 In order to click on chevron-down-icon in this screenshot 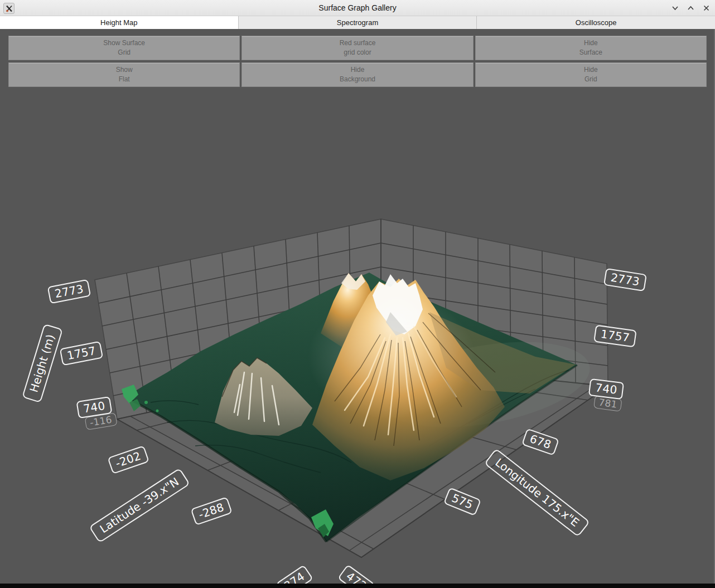, I will do `click(675, 8)`.